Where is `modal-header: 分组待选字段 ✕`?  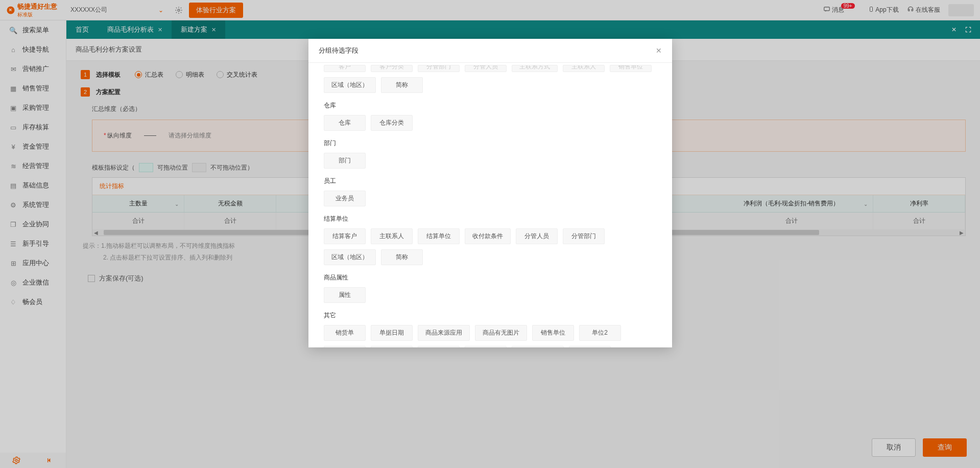 modal-header: 分组待选字段 ✕ is located at coordinates (490, 51).